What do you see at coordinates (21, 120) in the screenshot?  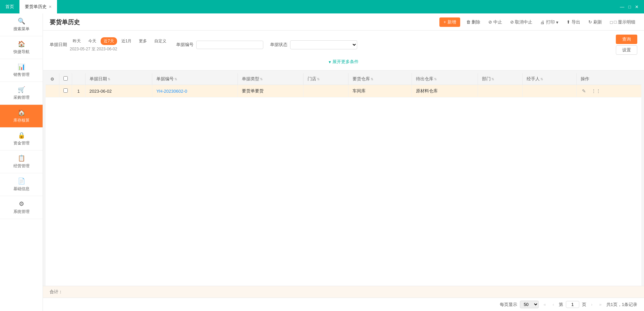 I see `sidebar-item-inventory-calc-label: 库存核算` at bounding box center [21, 120].